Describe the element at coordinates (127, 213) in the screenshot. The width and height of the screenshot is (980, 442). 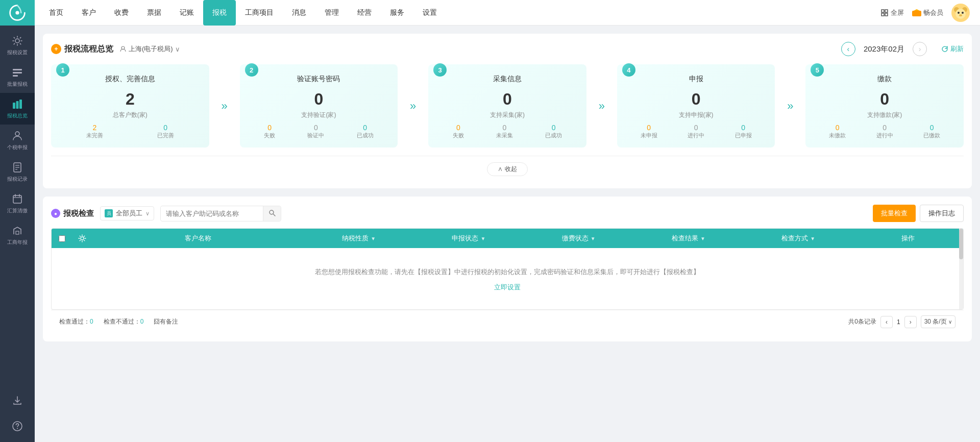
I see `employee-filter: 员 全部员工 ∨` at that location.